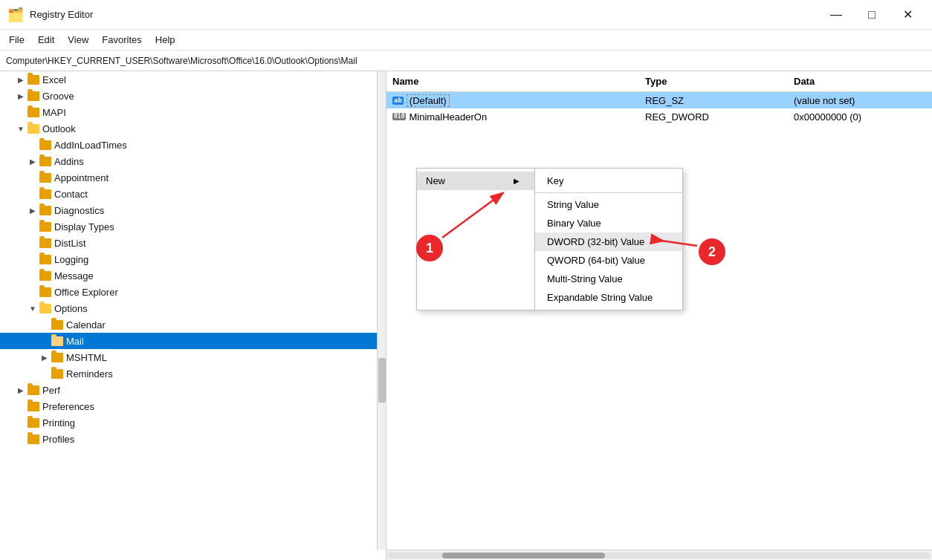 This screenshot has width=932, height=560. Describe the element at coordinates (193, 227) in the screenshot. I see `tree-item-display-types: Display Types` at that location.